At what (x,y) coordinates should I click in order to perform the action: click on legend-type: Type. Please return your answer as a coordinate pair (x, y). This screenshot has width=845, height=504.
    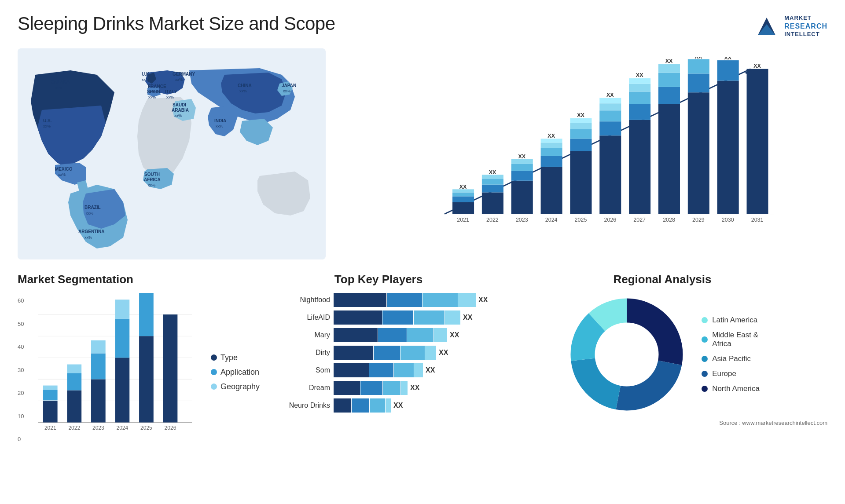
    Looking at the image, I should click on (235, 358).